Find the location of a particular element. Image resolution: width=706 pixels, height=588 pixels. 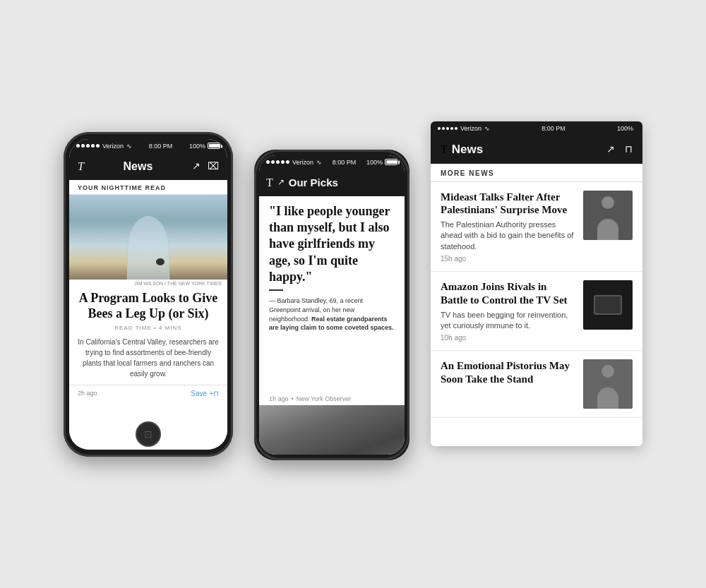

bookmark-icon-left: ⌧ is located at coordinates (213, 167).